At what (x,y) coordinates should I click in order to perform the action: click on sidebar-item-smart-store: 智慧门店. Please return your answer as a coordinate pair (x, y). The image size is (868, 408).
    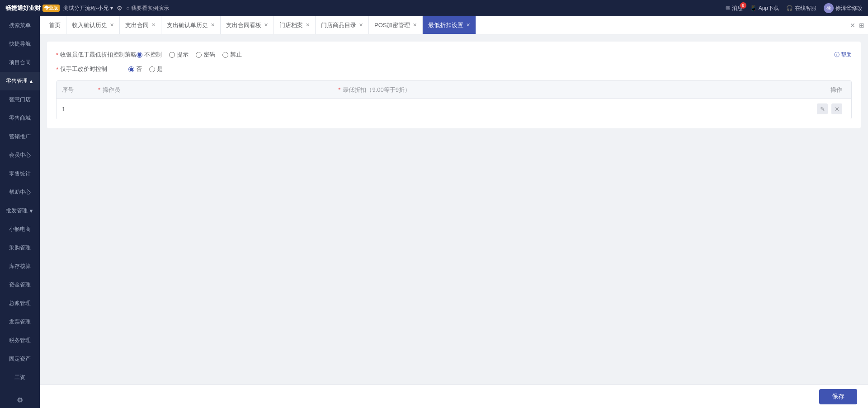
    Looking at the image, I should click on (20, 99).